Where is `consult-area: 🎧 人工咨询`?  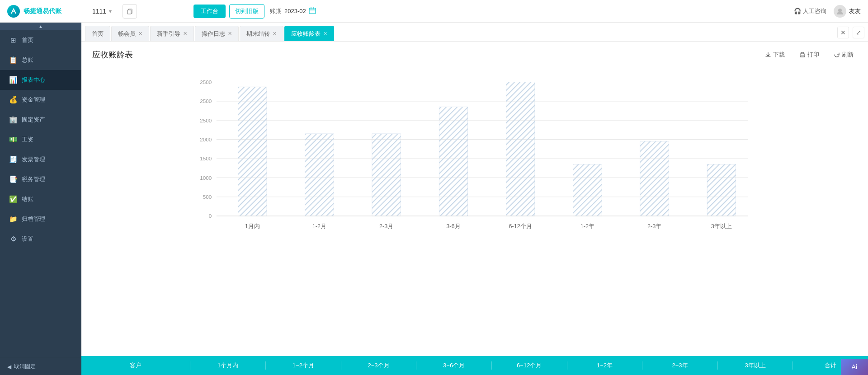
consult-area: 🎧 人工咨询 is located at coordinates (810, 11).